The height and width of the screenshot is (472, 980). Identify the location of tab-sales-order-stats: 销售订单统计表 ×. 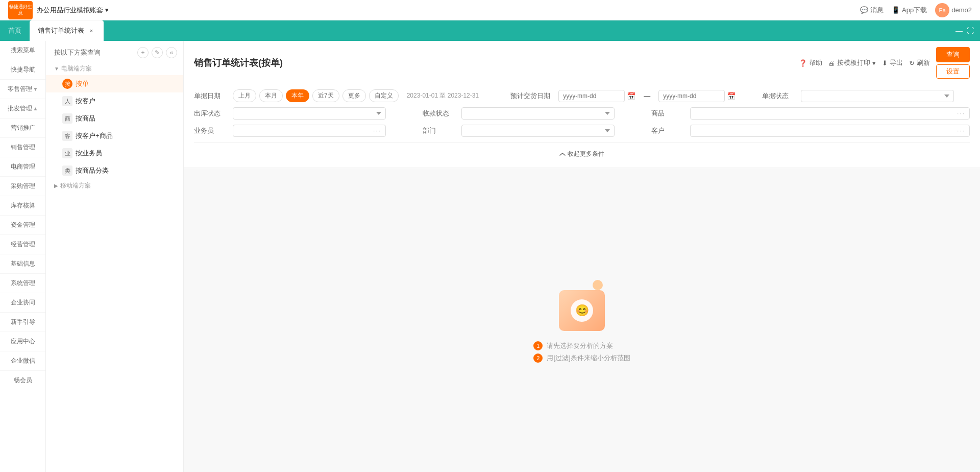
(66, 31).